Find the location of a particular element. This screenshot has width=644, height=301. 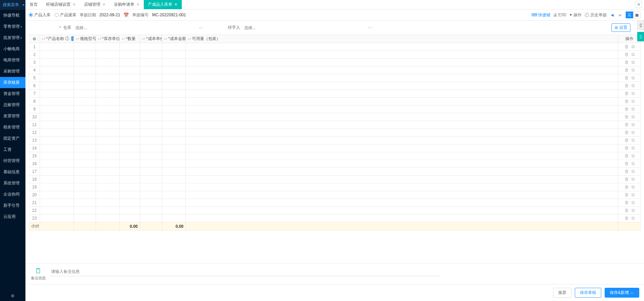

table-row: 13🗑⧉ is located at coordinates (335, 140).